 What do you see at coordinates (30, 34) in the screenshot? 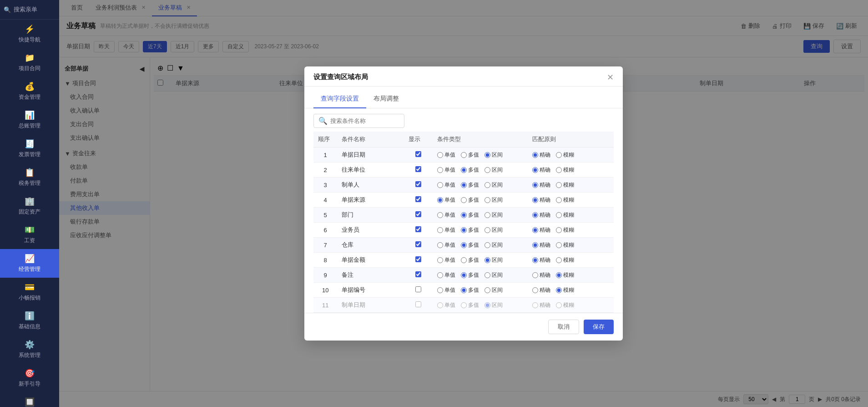
I see `sidebar-item-0: ⚡ 快捷导航` at bounding box center [30, 34].